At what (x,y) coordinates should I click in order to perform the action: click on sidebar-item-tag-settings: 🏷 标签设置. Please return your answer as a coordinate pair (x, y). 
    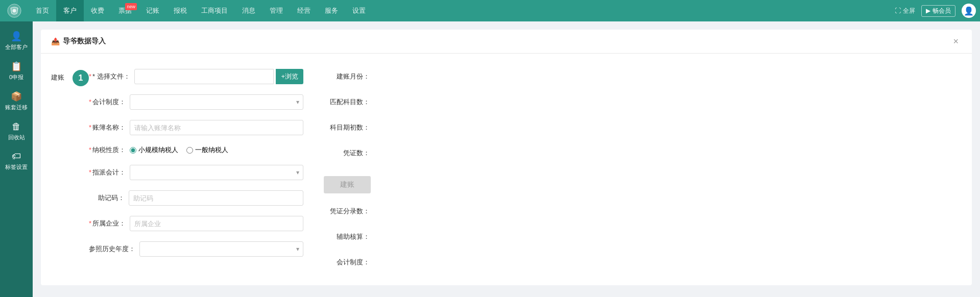
    Looking at the image, I should click on (16, 161).